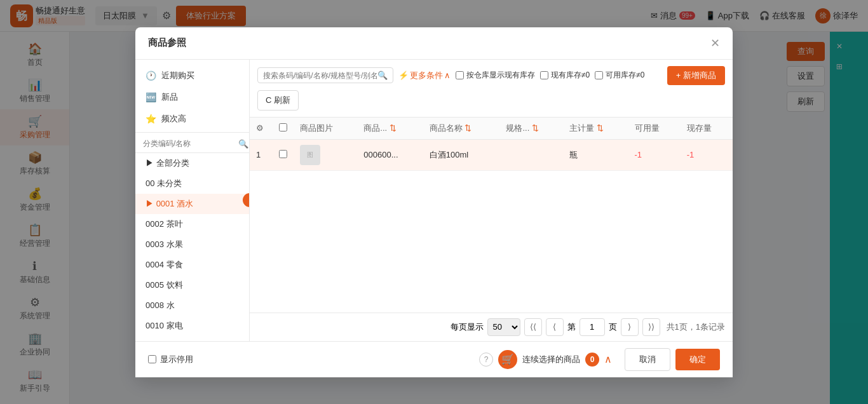  I want to click on table-row: 1 图 000600... 白酒100ml 瓶 -1 -1, so click(491, 155).